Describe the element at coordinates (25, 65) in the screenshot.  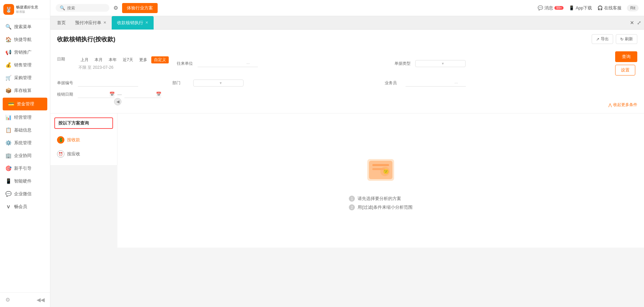
I see `sidebar-item-sales: 💰 销售管理` at that location.